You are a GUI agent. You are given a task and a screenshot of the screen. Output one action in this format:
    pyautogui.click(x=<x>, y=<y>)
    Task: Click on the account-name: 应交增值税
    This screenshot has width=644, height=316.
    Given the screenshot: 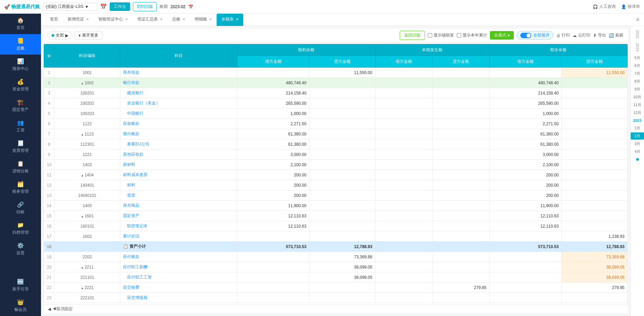 What is the action you would take?
    pyautogui.click(x=179, y=298)
    